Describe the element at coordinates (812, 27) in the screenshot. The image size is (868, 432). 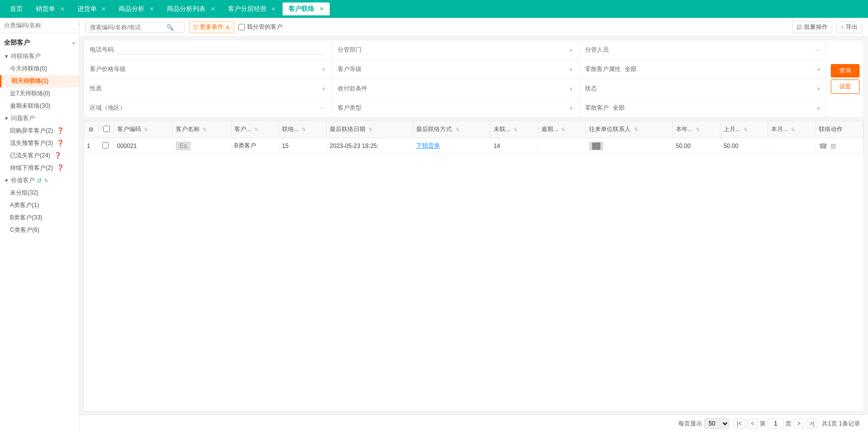
I see `batch-ops-button: ☑ 批量操作` at that location.